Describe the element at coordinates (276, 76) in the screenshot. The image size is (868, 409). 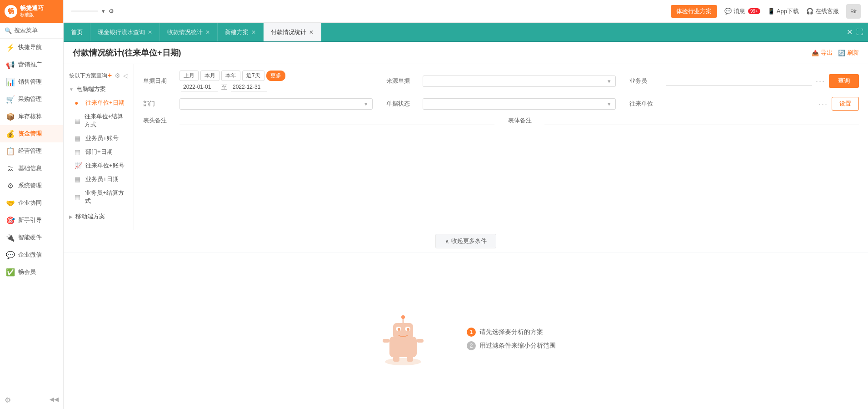
I see `shortcut-more: 更多` at that location.